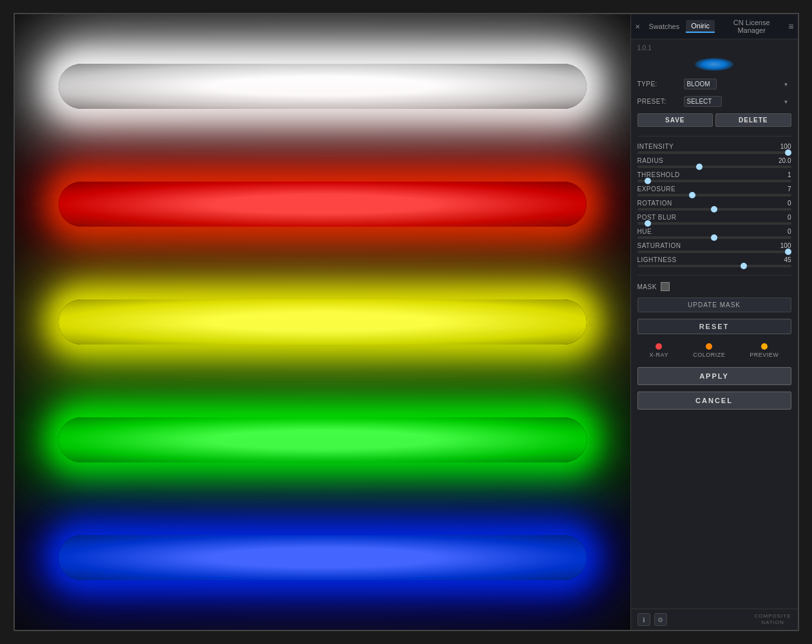 Image resolution: width=812 pixels, height=644 pixels. Describe the element at coordinates (323, 558) in the screenshot. I see `blue-bar-wrapper` at that location.